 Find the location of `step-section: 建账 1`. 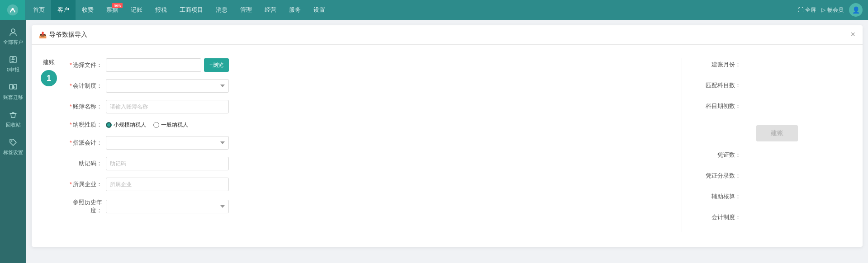

step-section: 建账 1 is located at coordinates (49, 72).